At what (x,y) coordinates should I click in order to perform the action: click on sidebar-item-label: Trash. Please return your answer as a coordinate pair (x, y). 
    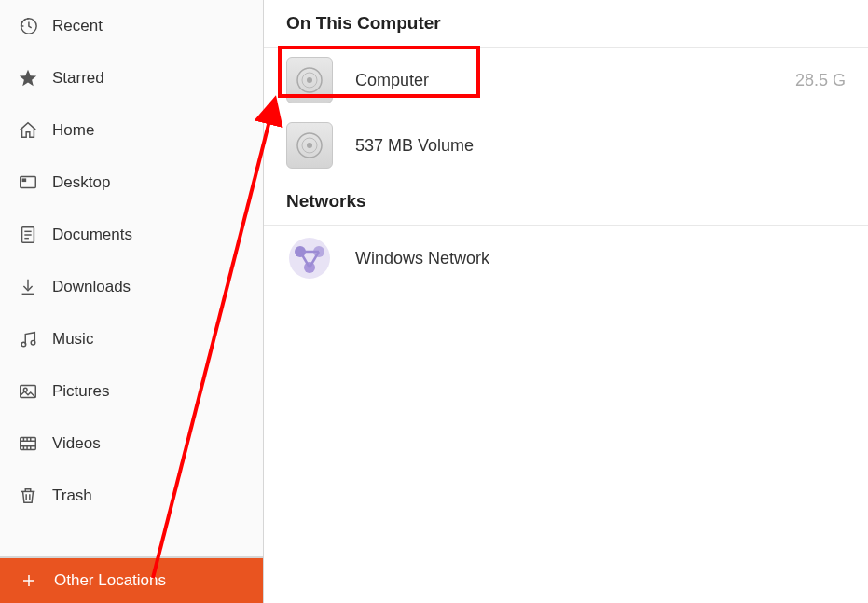
    Looking at the image, I should click on (73, 496).